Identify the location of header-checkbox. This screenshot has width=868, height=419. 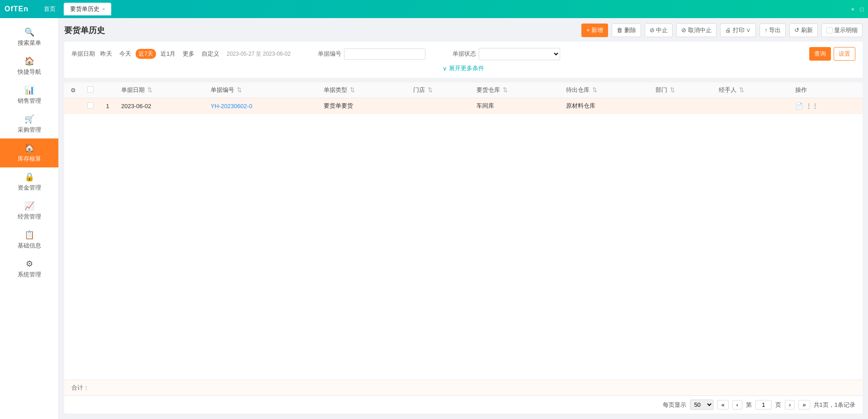
(90, 90).